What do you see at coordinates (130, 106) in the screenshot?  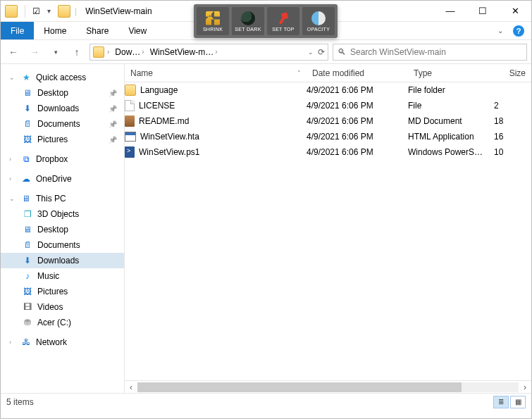 I see `file-icon` at bounding box center [130, 106].